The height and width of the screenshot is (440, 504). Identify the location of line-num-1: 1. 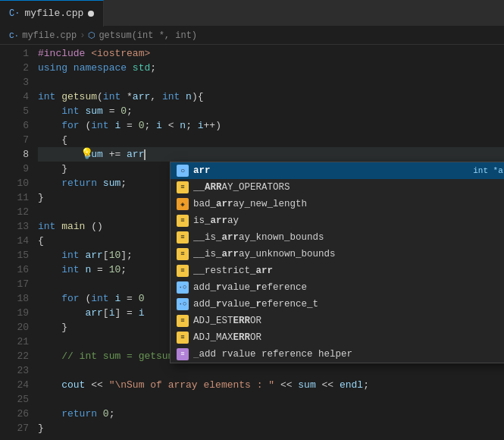
(14, 53).